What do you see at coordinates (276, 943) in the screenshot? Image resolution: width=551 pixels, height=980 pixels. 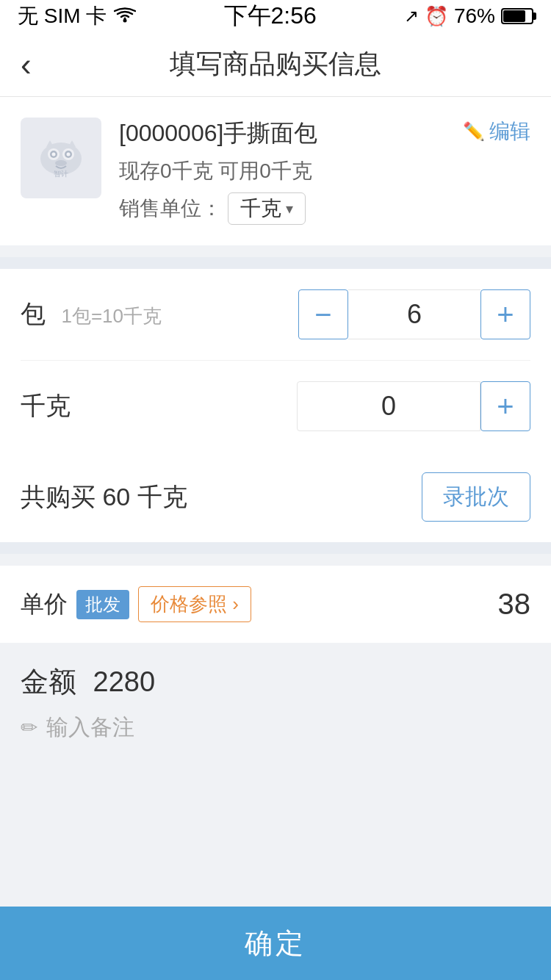 I see `confirm-button-container: 确定` at bounding box center [276, 943].